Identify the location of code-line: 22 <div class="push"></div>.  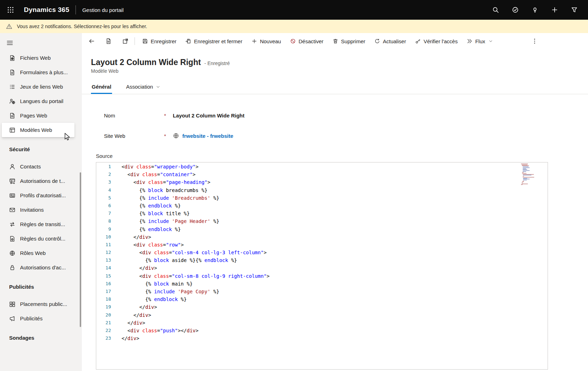
(322, 331).